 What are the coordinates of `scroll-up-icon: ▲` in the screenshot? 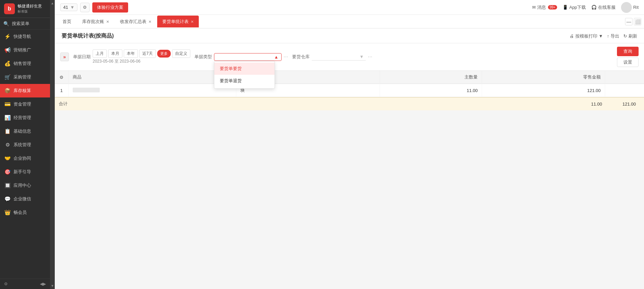 It's located at (52, 3).